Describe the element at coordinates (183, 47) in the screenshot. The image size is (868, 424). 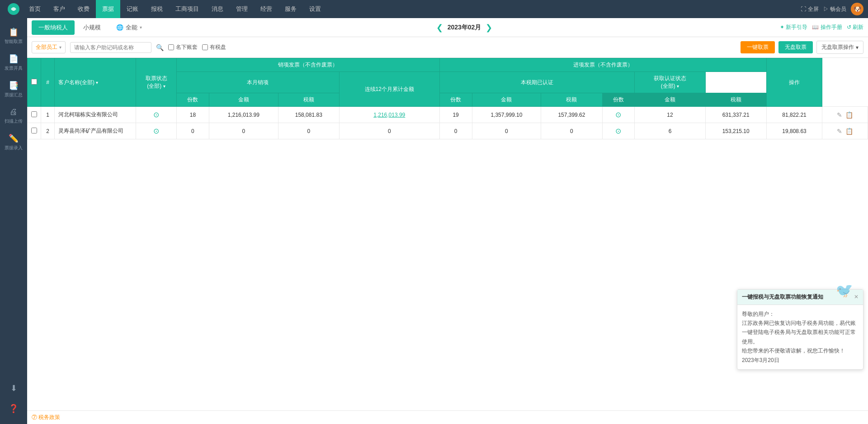
I see `checkbox-my-accounts: 名下账套` at that location.